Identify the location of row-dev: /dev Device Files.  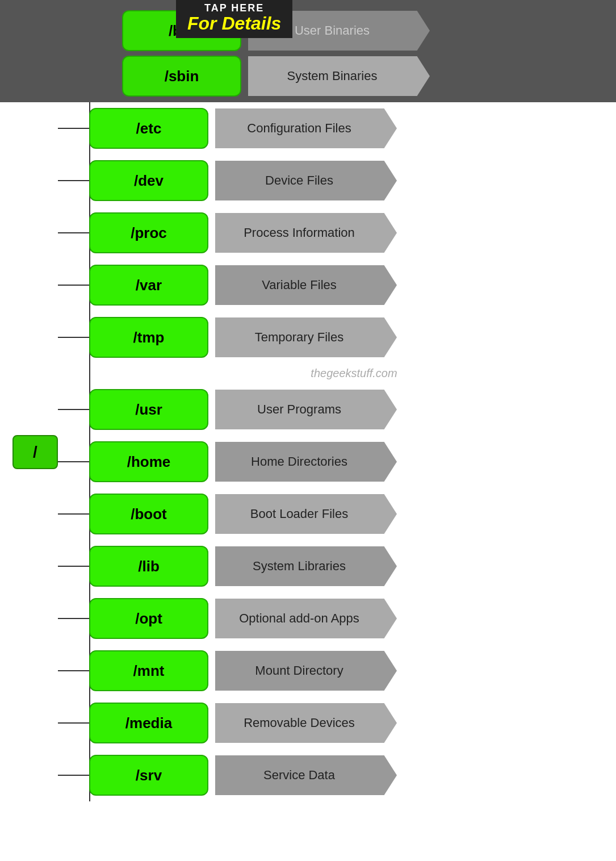
(337, 181).